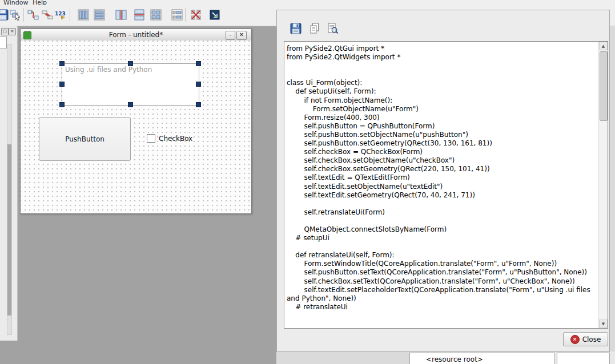 The height and width of the screenshot is (364, 615). What do you see at coordinates (315, 29) in the screenshot?
I see `copy-icon` at bounding box center [315, 29].